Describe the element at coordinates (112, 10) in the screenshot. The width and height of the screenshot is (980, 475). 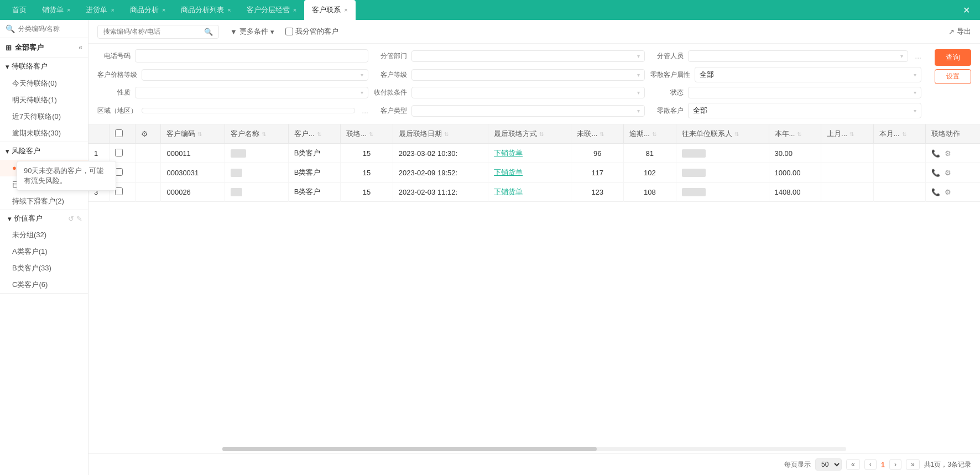
I see `tab-purchase-close: ×` at that location.